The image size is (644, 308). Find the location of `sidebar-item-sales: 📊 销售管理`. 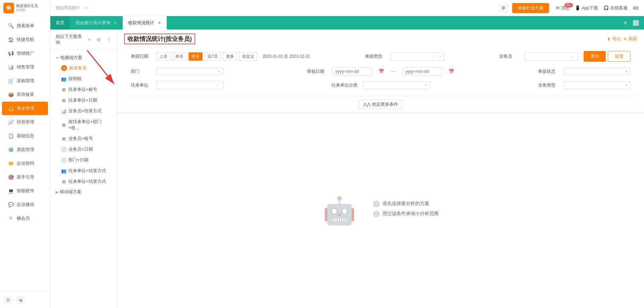

sidebar-item-sales: 📊 销售管理 is located at coordinates (25, 67).